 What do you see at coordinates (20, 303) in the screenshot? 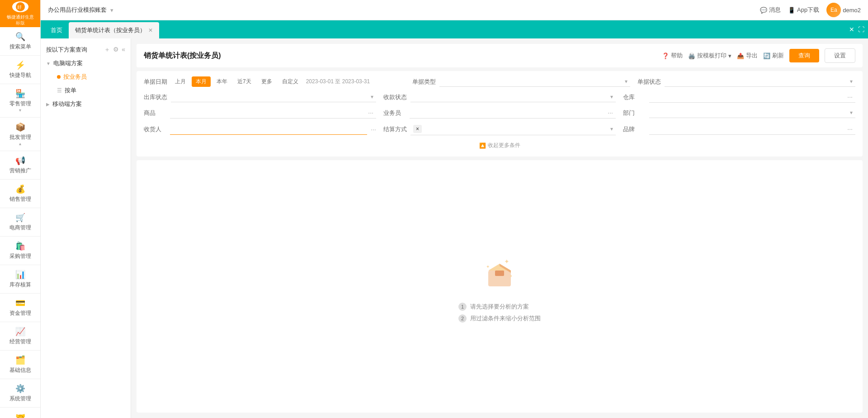
I see `finance-icon: 💳` at bounding box center [20, 303].